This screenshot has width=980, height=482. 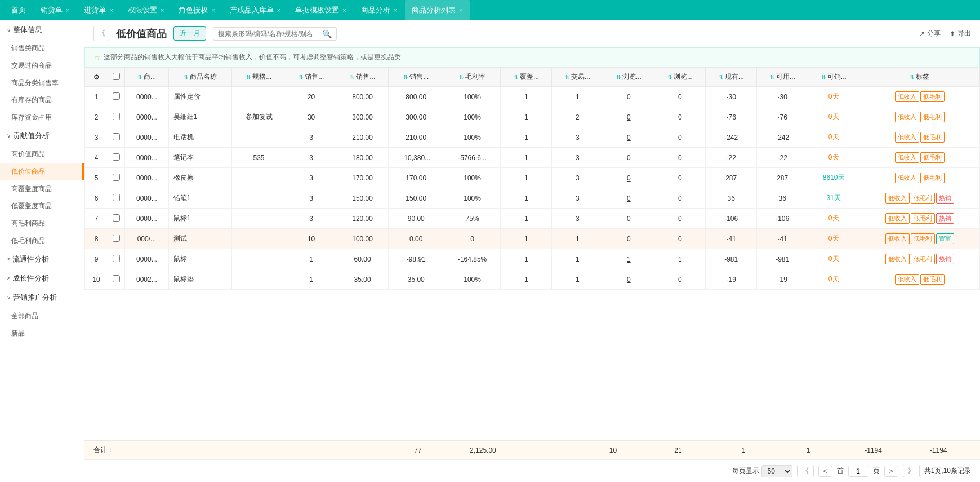 I want to click on row-name: 鼠标, so click(x=201, y=259).